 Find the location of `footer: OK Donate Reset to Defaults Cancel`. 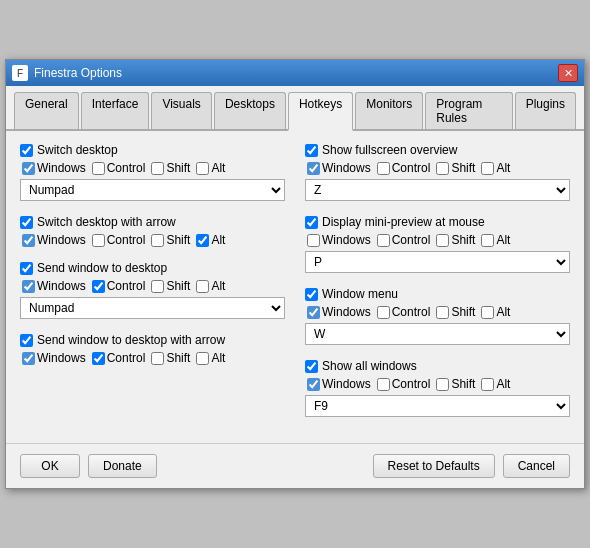

footer: OK Donate Reset to Defaults Cancel is located at coordinates (295, 466).